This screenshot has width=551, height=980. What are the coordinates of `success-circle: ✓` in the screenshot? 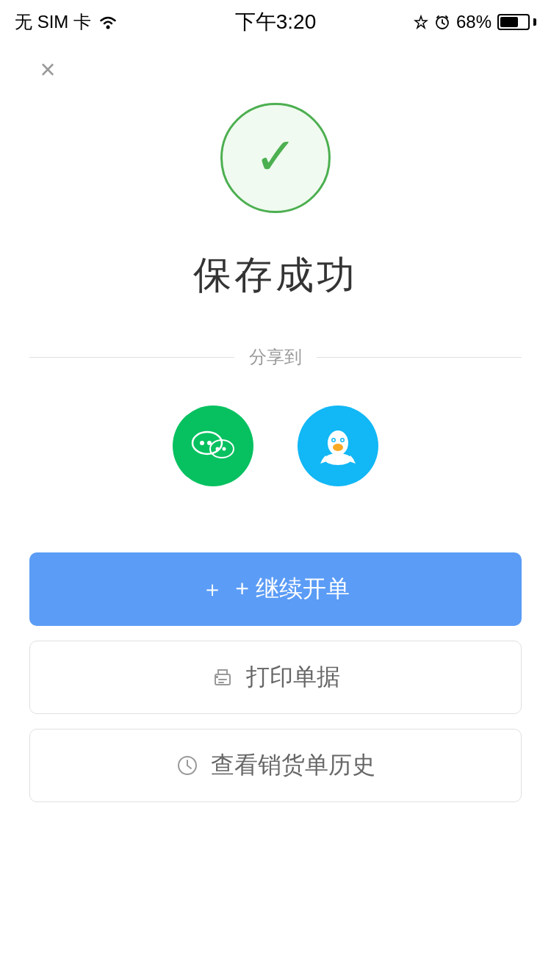 It's located at (276, 158).